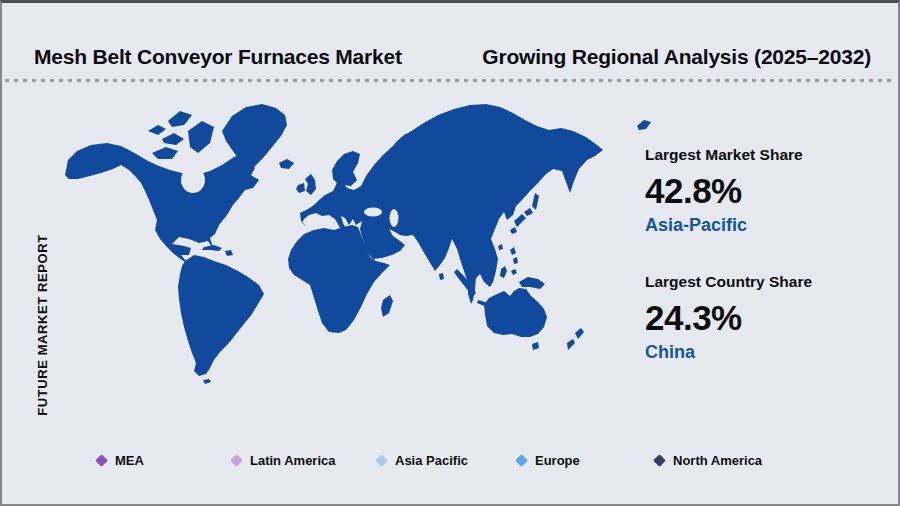  What do you see at coordinates (346, 168) in the screenshot?
I see `map-scandinavia` at bounding box center [346, 168].